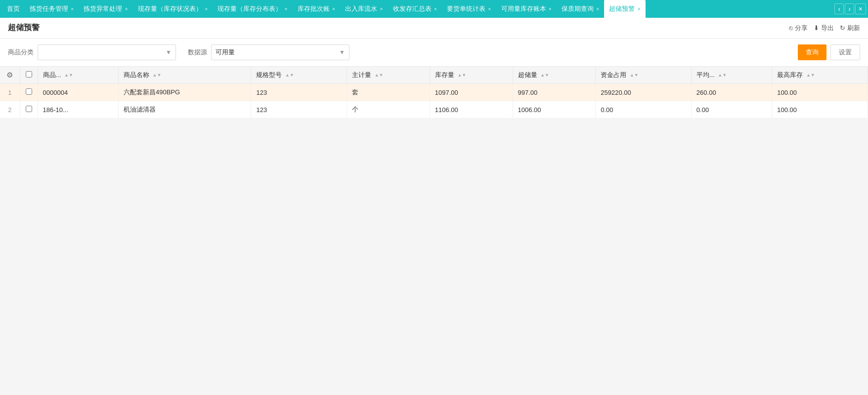  Describe the element at coordinates (644, 75) in the screenshot. I see `capital-column-header: 资金占用 ▲▼` at that location.